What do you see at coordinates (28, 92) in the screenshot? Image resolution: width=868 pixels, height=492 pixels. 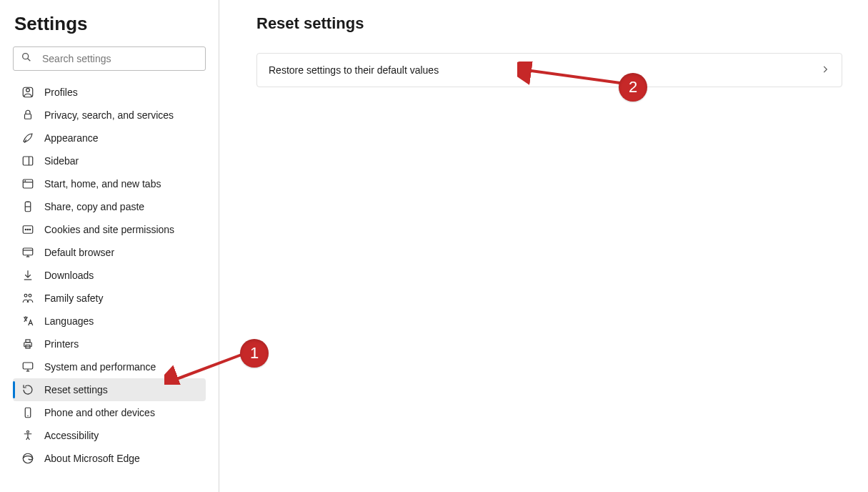 I see `profiles-icon` at bounding box center [28, 92].